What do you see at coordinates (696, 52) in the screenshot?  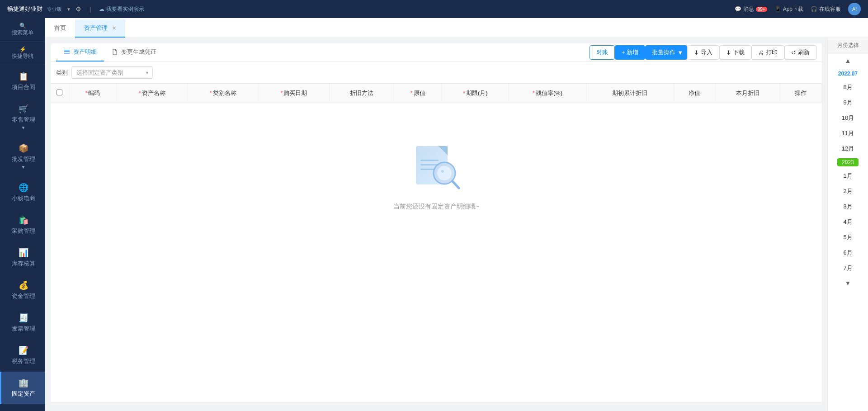 I see `import-icon: ⬇` at bounding box center [696, 52].